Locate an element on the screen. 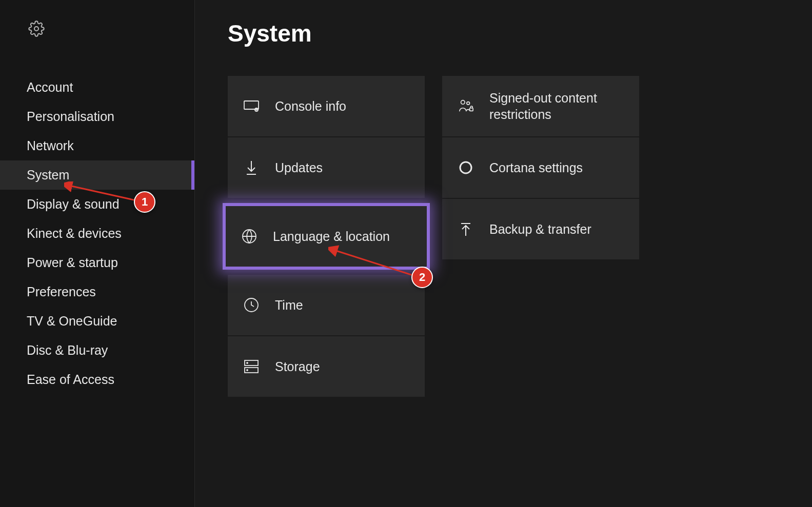  console-icon is located at coordinates (251, 106).